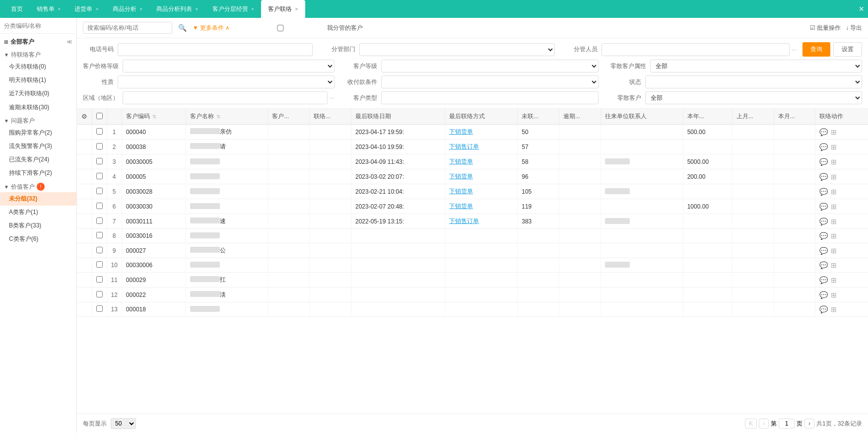 The image size is (868, 433). I want to click on gear-icon: ⚙, so click(84, 116).